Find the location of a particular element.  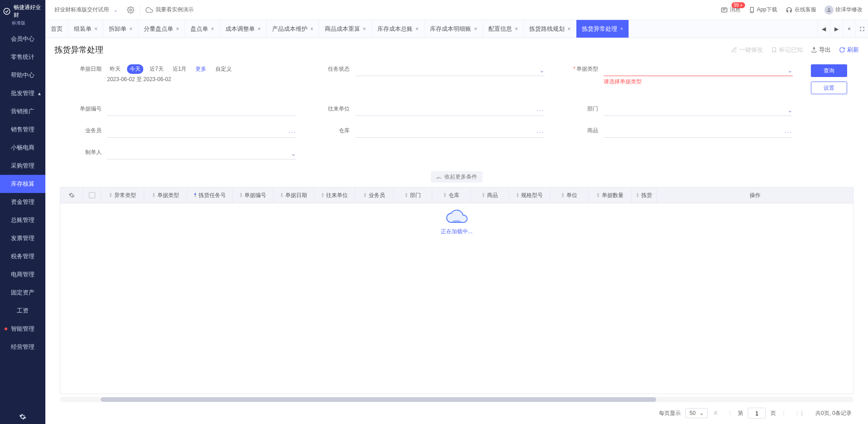

col-doc-type: ▲▼单据类型 is located at coordinates (166, 195).